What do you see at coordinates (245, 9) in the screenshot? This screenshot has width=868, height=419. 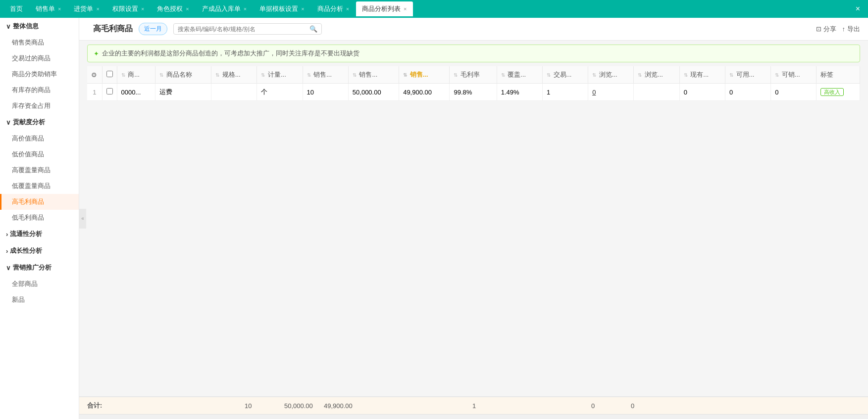 I see `close-tab-finished: ×` at bounding box center [245, 9].